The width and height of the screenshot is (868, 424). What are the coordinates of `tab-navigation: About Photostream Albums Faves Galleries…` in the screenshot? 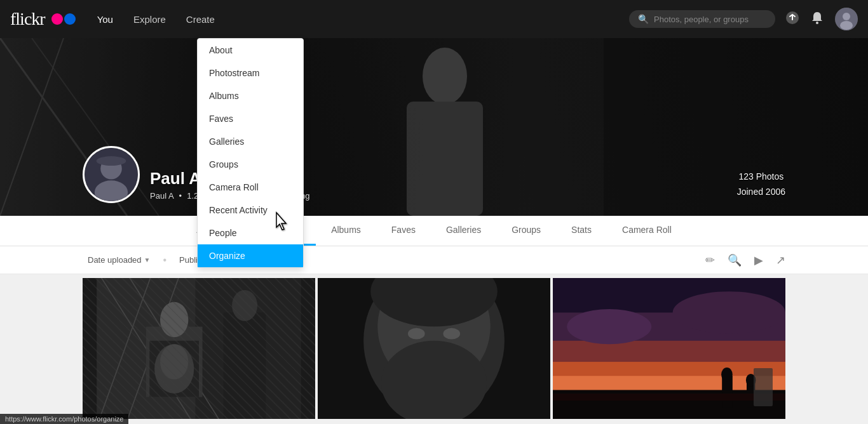 It's located at (434, 231).